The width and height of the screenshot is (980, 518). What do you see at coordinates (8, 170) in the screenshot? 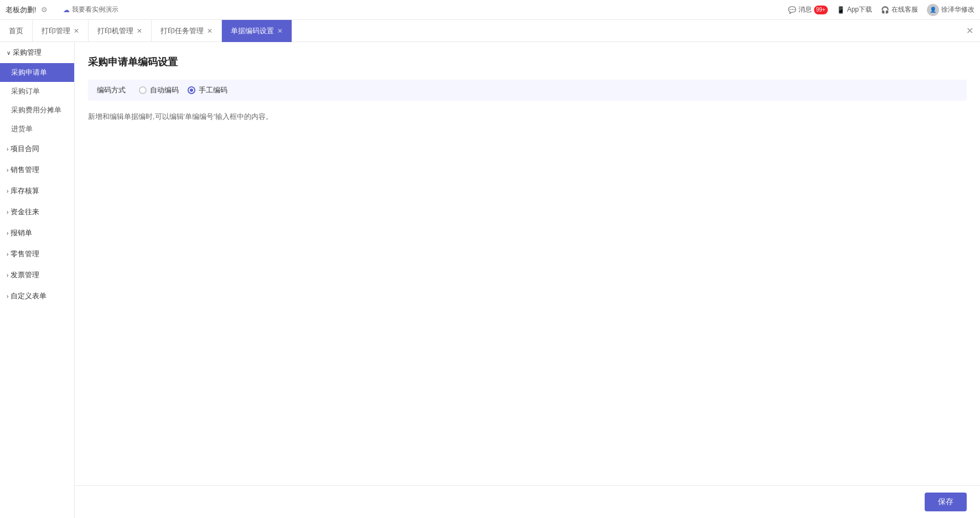
I see `chevron-right-icon-2: ›` at bounding box center [8, 170].